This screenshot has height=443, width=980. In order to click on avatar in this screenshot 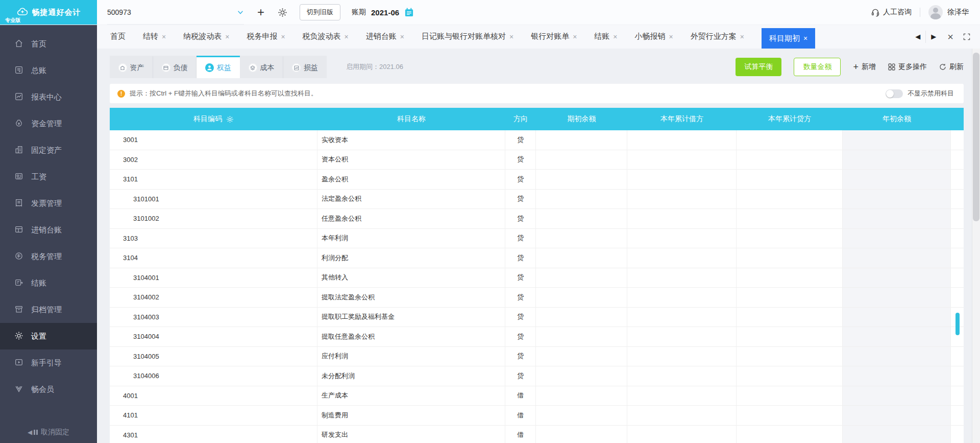, I will do `click(936, 12)`.